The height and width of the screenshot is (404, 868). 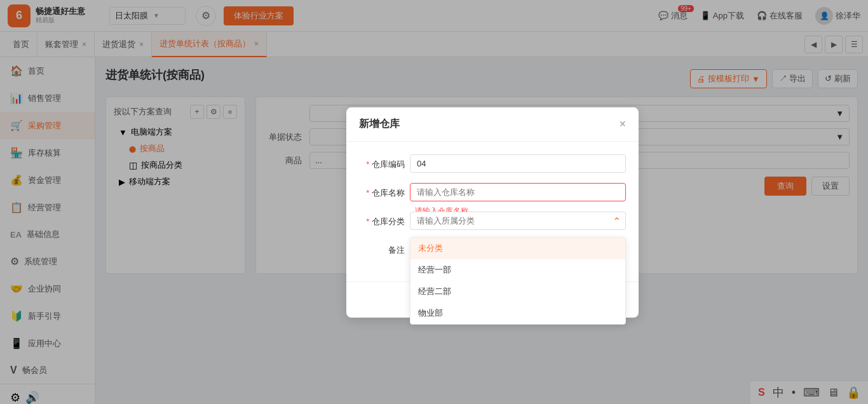 What do you see at coordinates (384, 191) in the screenshot?
I see `name-label: 仓库名称` at bounding box center [384, 191].